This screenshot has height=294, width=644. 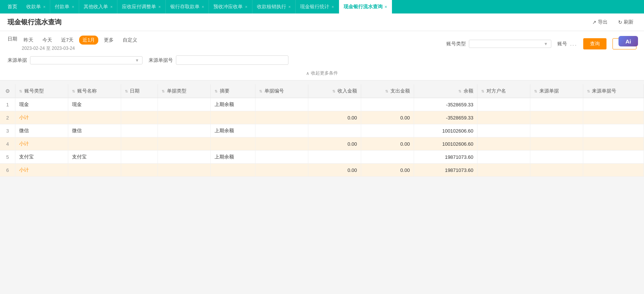 I want to click on col-counterpart: ⇅ 对方户名, so click(x=504, y=91).